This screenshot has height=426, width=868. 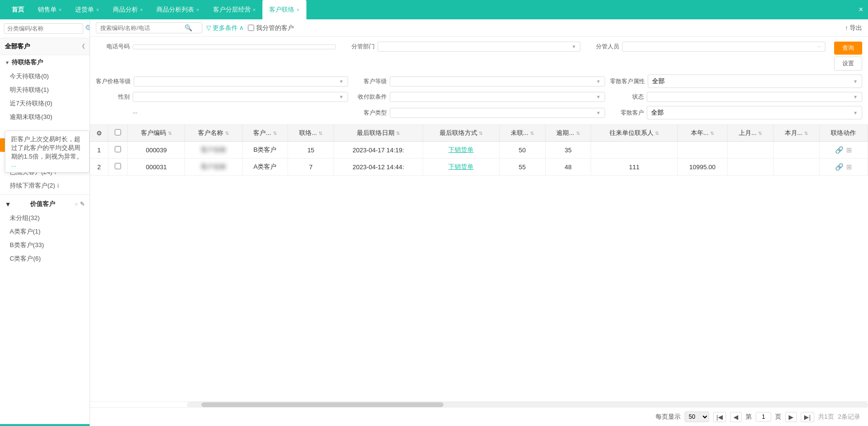 I want to click on my-customer-checkbox-area: 我分管的客户, so click(x=271, y=28).